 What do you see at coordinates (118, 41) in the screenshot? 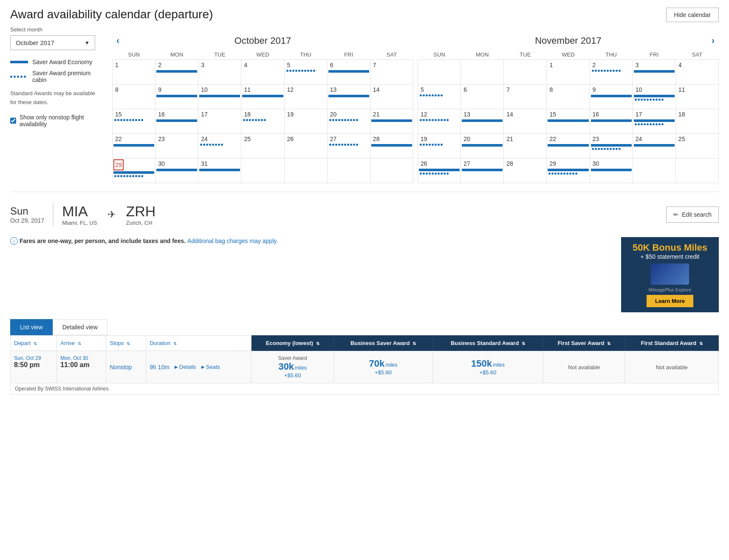
I see `prev-month-nav: ‹` at bounding box center [118, 41].